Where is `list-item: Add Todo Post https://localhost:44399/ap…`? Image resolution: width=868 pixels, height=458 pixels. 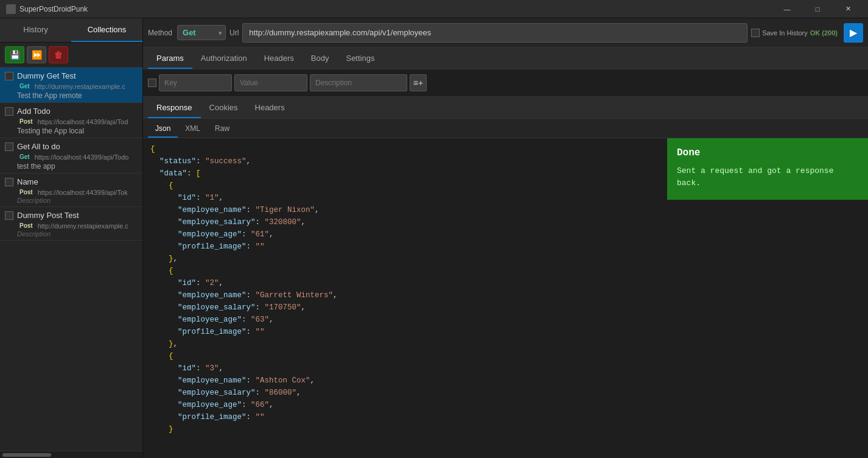
list-item: Add Todo Post https://localhost:44399/ap… is located at coordinates (71, 121).